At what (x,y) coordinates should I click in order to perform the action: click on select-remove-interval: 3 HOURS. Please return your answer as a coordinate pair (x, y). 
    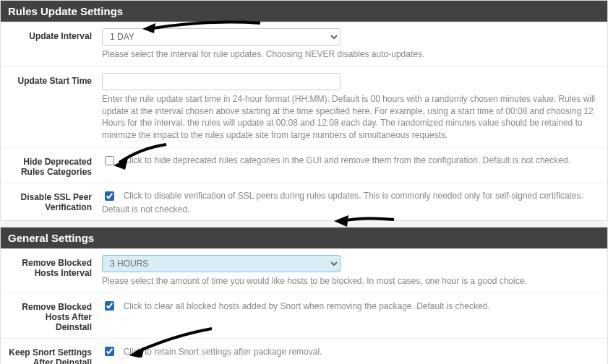
    Looking at the image, I should click on (221, 264).